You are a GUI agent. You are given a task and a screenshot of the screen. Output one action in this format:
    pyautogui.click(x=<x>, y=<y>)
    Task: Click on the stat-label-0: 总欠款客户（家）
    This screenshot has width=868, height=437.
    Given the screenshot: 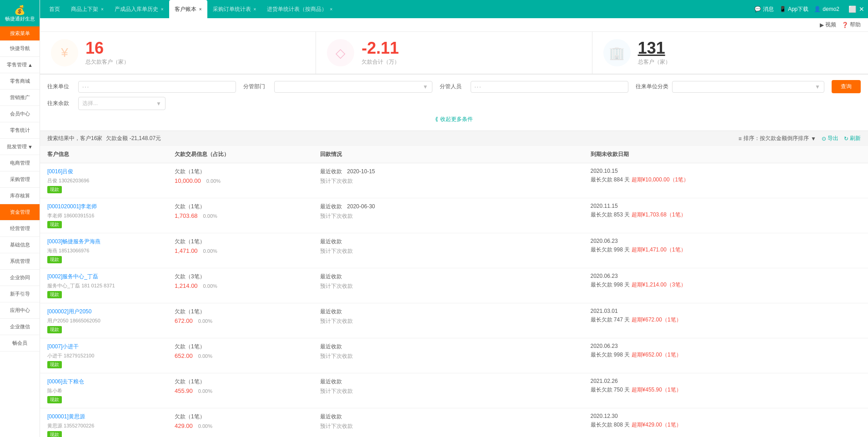 What is the action you would take?
    pyautogui.click(x=107, y=62)
    